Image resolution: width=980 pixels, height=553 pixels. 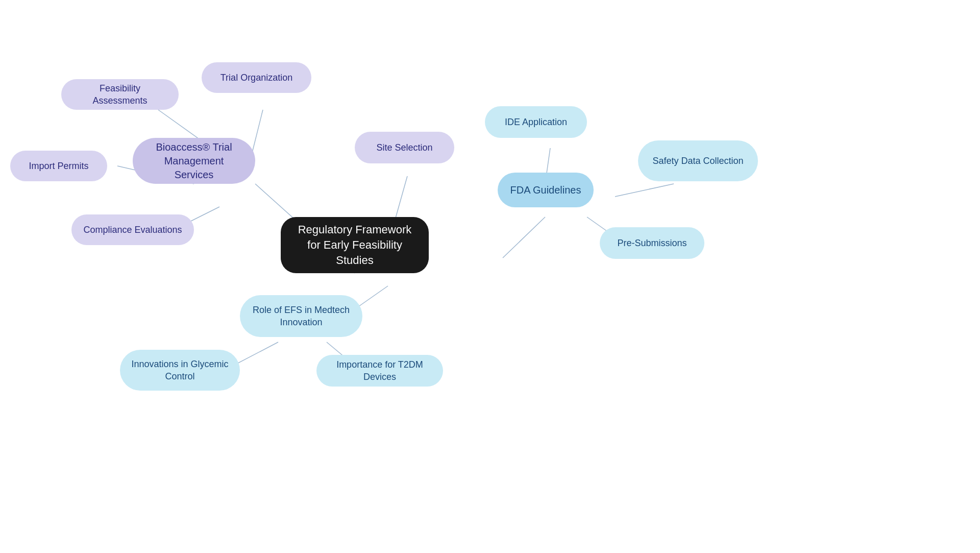 What do you see at coordinates (698, 161) in the screenshot?
I see `safety-node: Safety Data Collection` at bounding box center [698, 161].